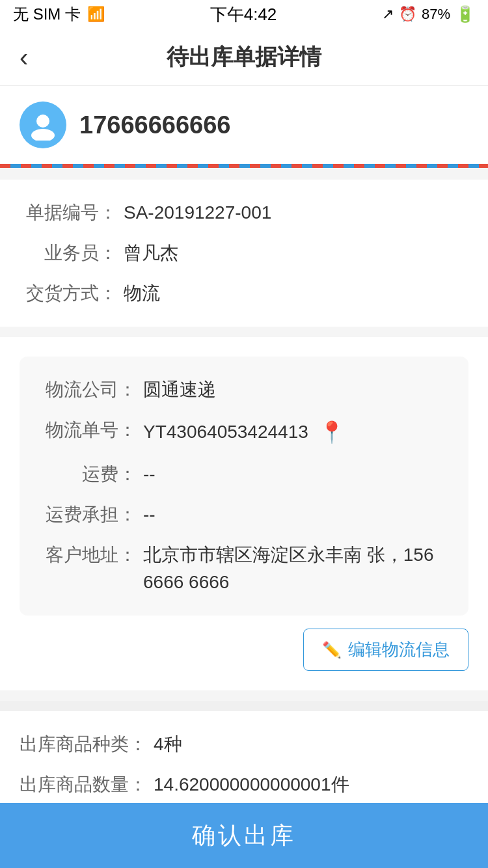  What do you see at coordinates (296, 390) in the screenshot?
I see `logistics-company-value: 圆通速递` at bounding box center [296, 390].